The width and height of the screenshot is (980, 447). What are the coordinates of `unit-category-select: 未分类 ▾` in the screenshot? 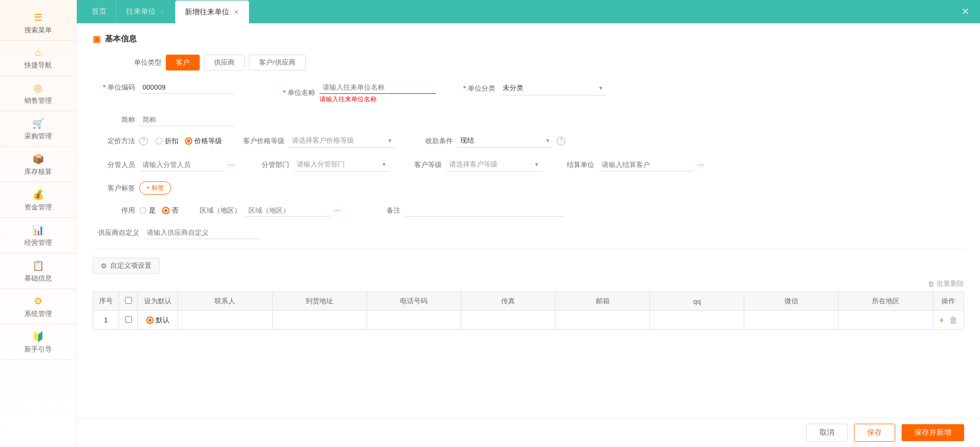 It's located at (553, 88).